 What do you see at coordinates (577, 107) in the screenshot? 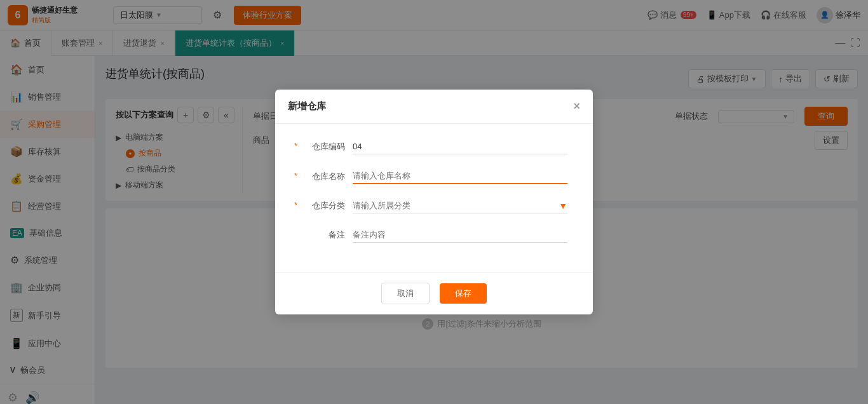
I see `dialog-close-btn: ×` at bounding box center [577, 107].